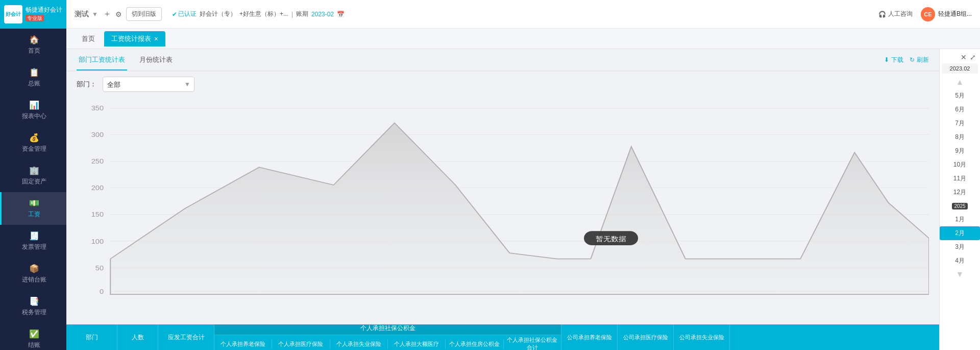  Describe the element at coordinates (646, 337) in the screenshot. I see `col-company-medical: 公司承担医疗保险` at that location.